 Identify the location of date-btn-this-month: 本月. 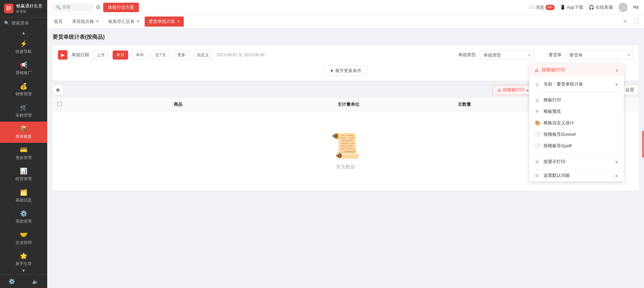
(120, 55).